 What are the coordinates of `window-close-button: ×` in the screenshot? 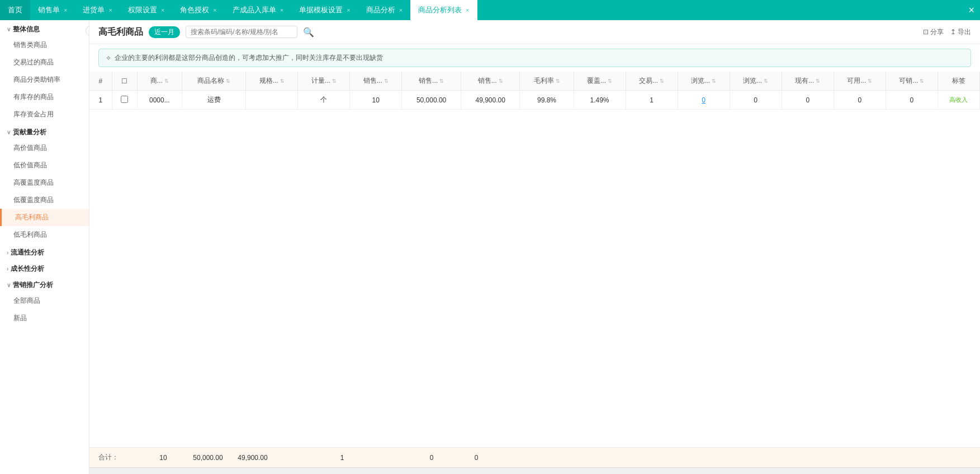 It's located at (974, 10).